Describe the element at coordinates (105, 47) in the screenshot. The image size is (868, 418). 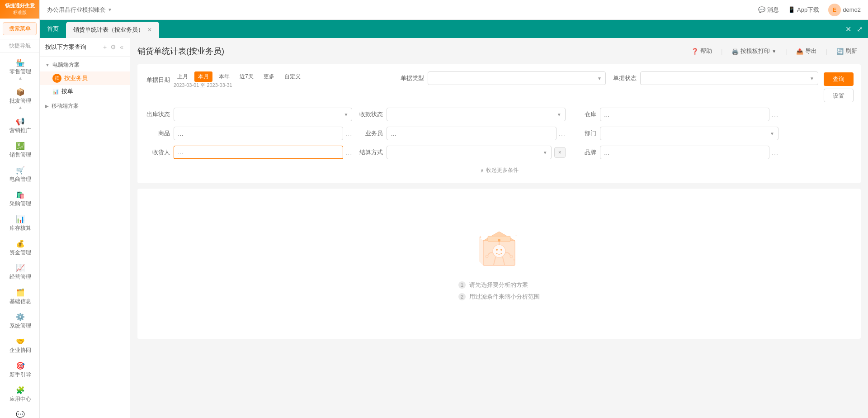
I see `scheme-add-button: +` at that location.